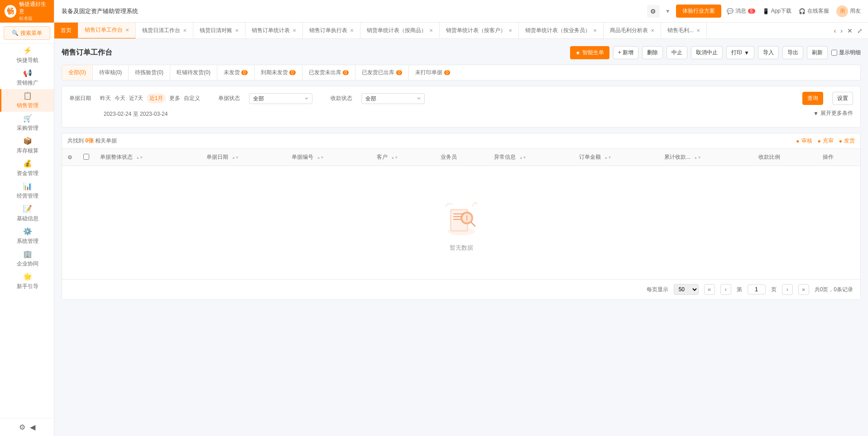 The height and width of the screenshot is (436, 868). I want to click on show-detail-checkbox, so click(834, 52).